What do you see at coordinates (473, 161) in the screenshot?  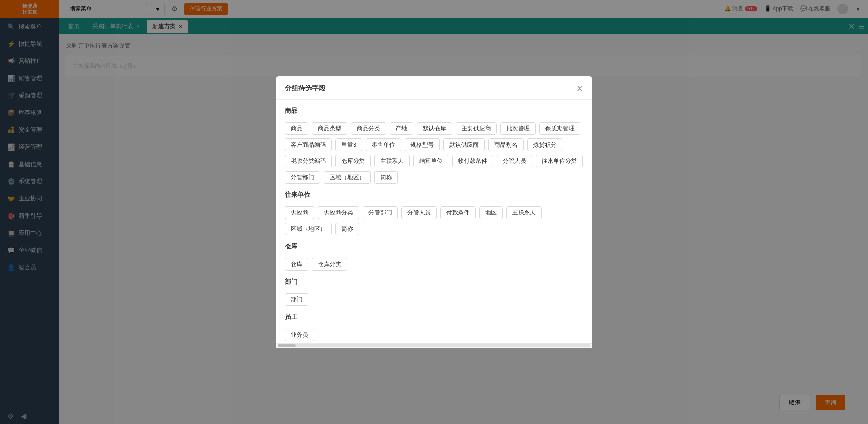 I see `field-tag-0-19: 收付款条件` at bounding box center [473, 161].